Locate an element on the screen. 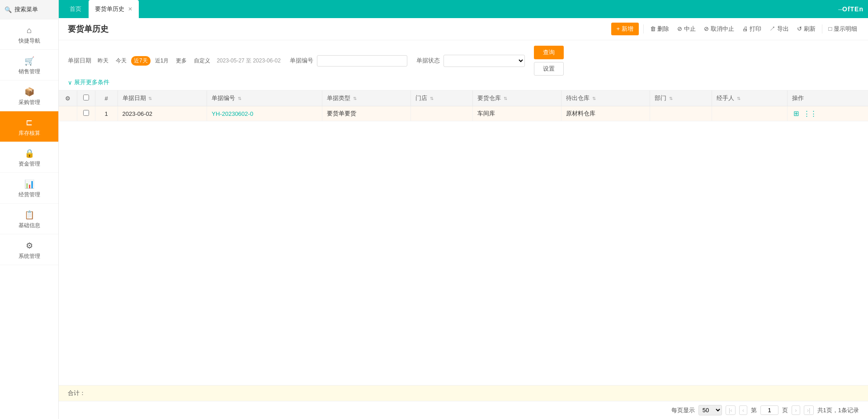 The image size is (868, 419). sidebar-item-label: 销售管理 is located at coordinates (29, 71).